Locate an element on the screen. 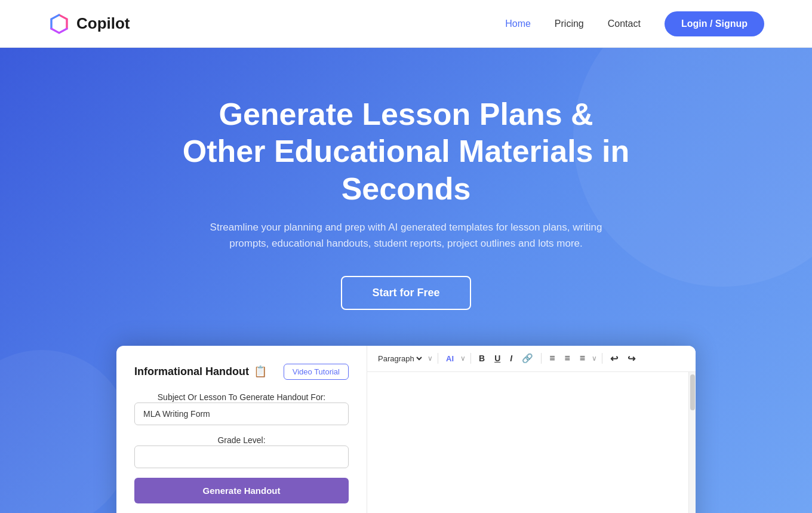 The width and height of the screenshot is (812, 513). editor-body is located at coordinates (531, 443).